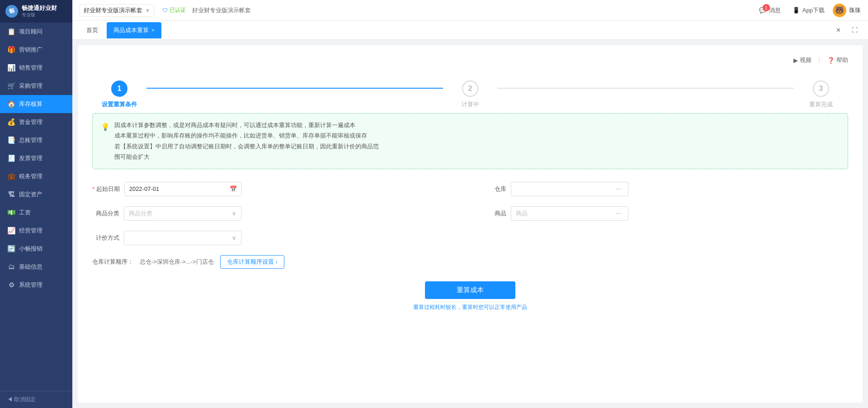 The image size is (868, 408). Describe the element at coordinates (25, 213) in the screenshot. I see `sidebar-item-label: 工资` at that location.